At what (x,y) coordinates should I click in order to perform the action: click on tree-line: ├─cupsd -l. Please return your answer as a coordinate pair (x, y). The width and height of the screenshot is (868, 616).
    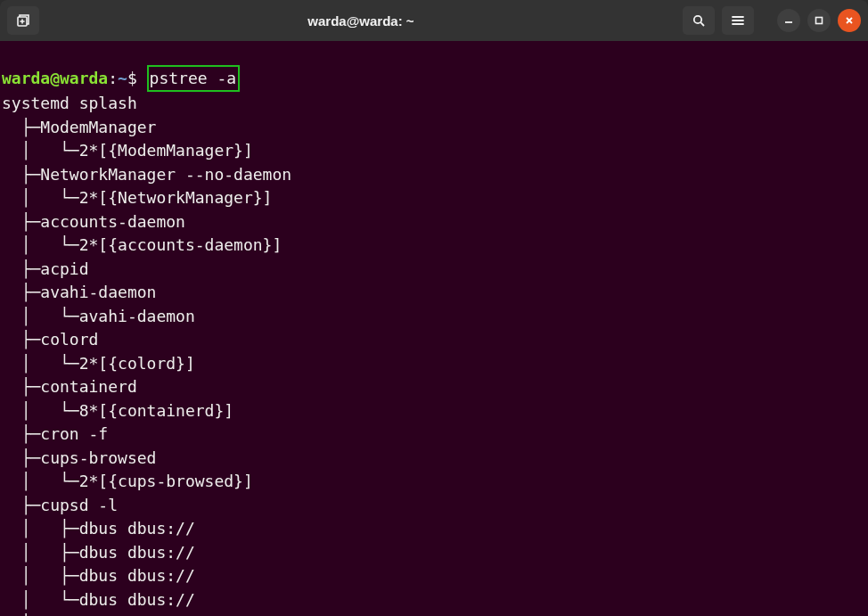
    Looking at the image, I should click on (60, 505).